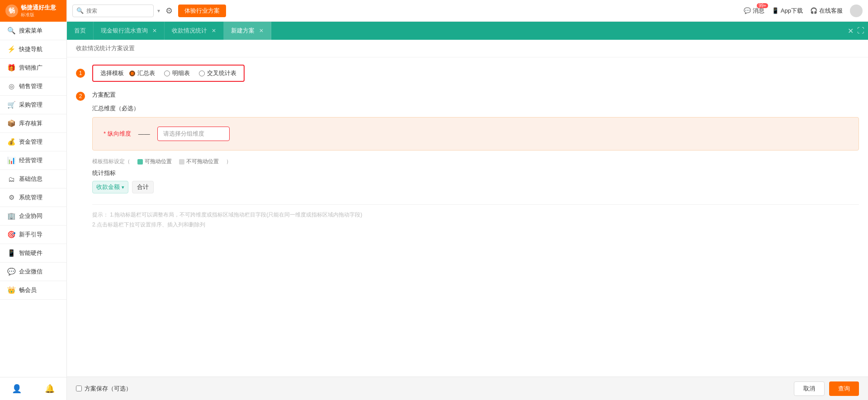 The image size is (868, 400). I want to click on tab-receipt-stats: 收款情况统计 ✕, so click(194, 31).